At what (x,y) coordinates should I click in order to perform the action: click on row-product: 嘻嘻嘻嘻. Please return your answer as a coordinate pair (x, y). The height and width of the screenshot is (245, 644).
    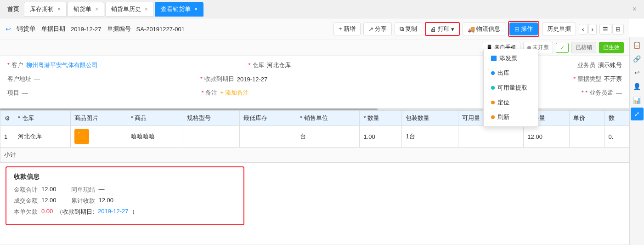
    Looking at the image, I should click on (155, 137).